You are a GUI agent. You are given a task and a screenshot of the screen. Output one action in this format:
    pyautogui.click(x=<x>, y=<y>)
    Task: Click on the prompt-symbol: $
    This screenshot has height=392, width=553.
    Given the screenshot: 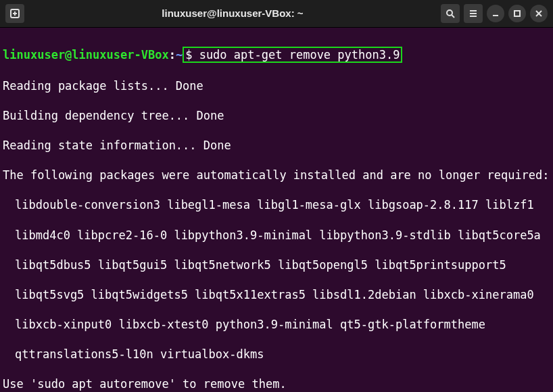 What is the action you would take?
    pyautogui.click(x=189, y=55)
    